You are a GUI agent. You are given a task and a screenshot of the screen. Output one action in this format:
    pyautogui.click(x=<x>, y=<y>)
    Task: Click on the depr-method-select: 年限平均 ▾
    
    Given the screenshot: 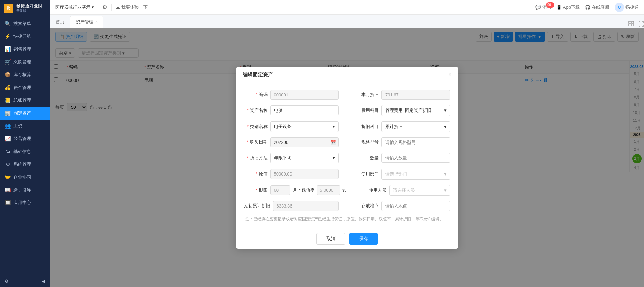 What is the action you would take?
    pyautogui.click(x=305, y=158)
    